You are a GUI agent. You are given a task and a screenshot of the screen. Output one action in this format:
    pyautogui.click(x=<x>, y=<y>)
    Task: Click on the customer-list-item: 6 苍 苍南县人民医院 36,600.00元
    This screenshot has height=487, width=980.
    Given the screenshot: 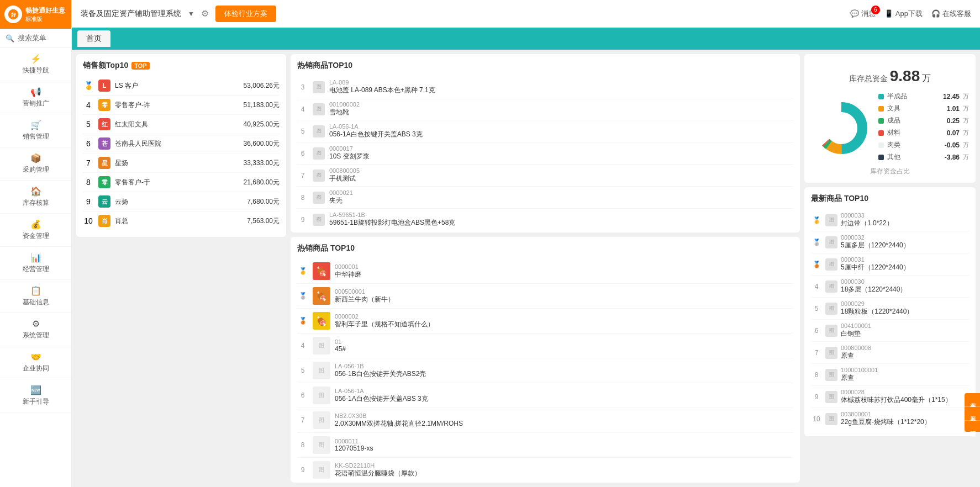 What is the action you would take?
    pyautogui.click(x=181, y=144)
    